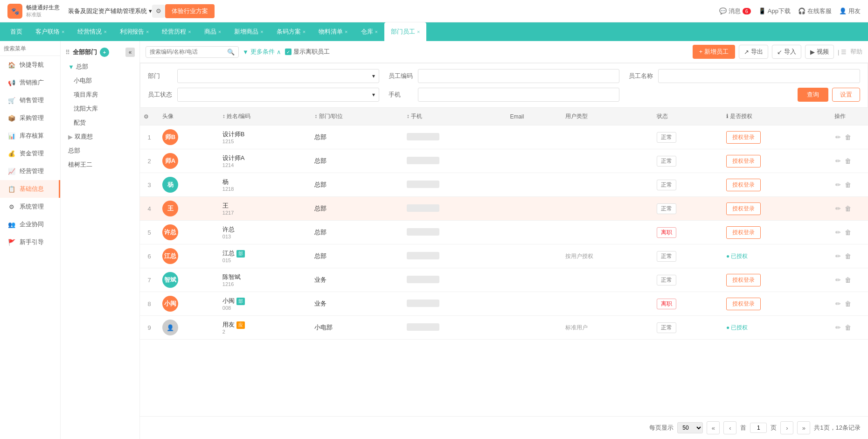 The image size is (868, 439). What do you see at coordinates (213, 32) in the screenshot?
I see `tab-goods: 商品×` at bounding box center [213, 32].